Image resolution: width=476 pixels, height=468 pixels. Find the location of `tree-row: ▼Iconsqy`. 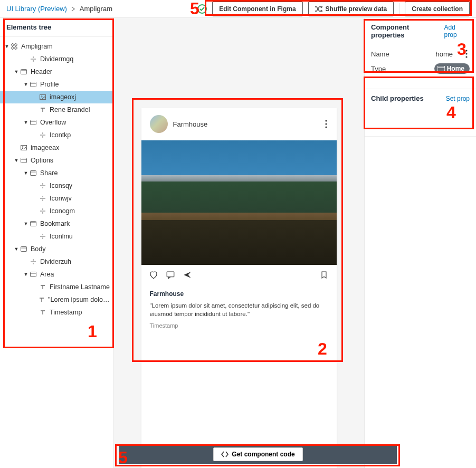

tree-row: ▼Iconsqy is located at coordinates (56, 186).